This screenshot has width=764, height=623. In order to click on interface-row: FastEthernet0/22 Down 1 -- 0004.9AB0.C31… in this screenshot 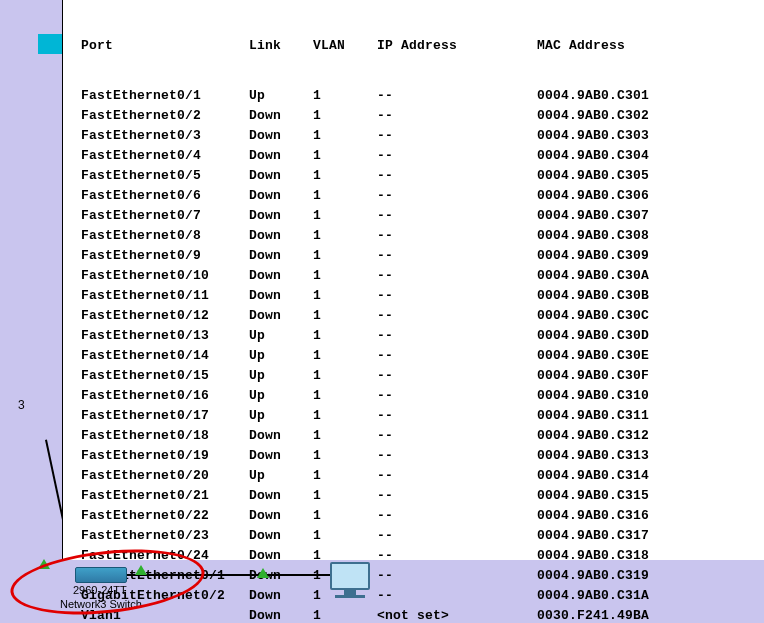, I will do `click(418, 516)`.